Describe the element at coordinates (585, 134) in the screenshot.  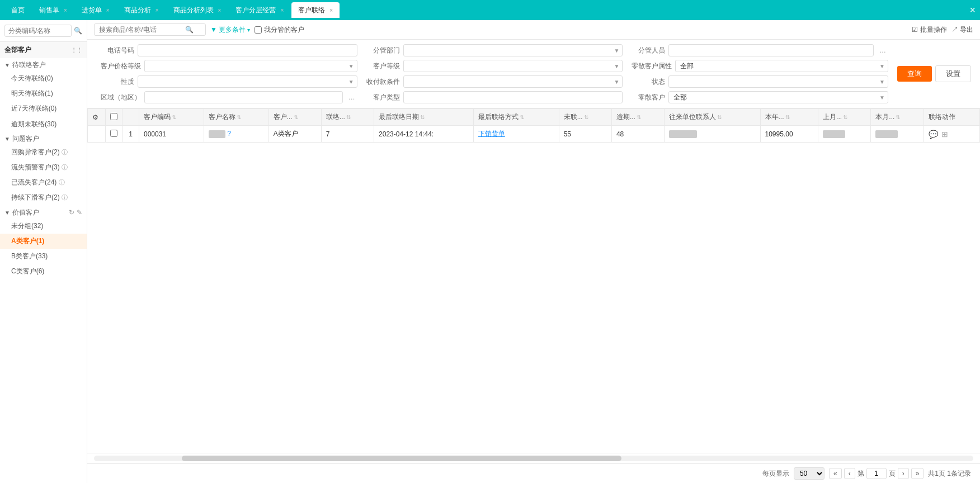
I see `td-unlinked: 55` at that location.